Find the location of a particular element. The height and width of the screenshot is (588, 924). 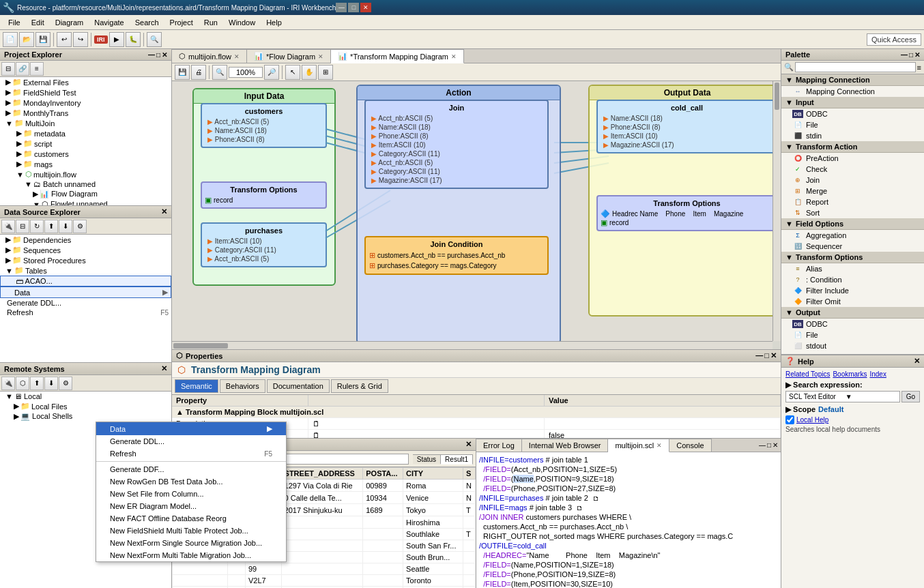

palette-item-stdin: ⬛ stdin is located at coordinates (853, 136).